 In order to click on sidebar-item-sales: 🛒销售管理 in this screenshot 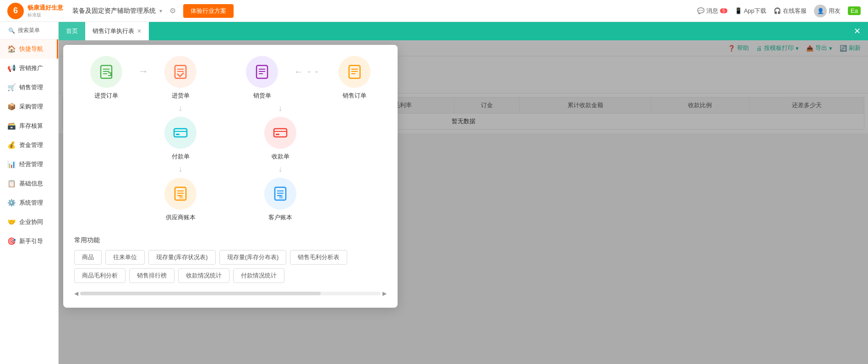, I will do `click(29, 87)`.